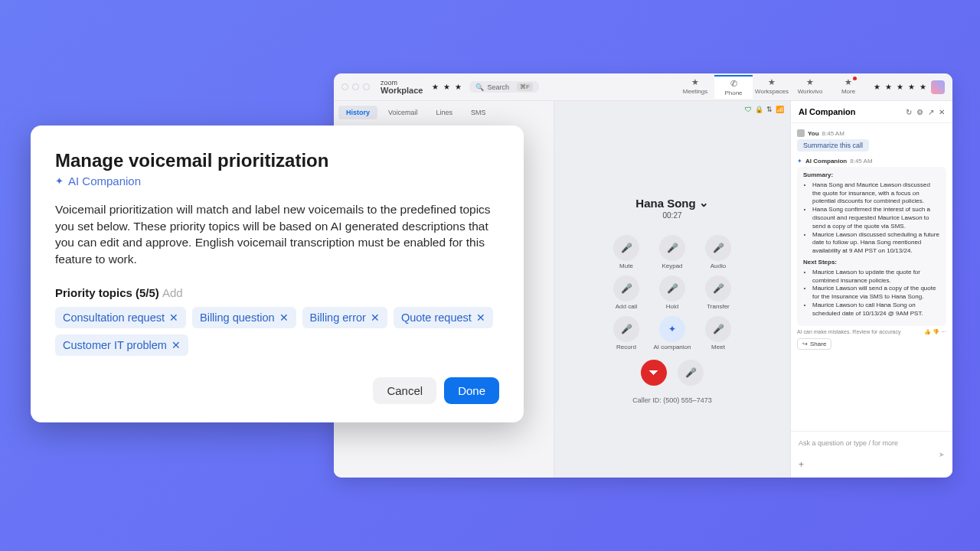 The width and height of the screenshot is (980, 551). I want to click on record-button: 🎤Record, so click(626, 334).